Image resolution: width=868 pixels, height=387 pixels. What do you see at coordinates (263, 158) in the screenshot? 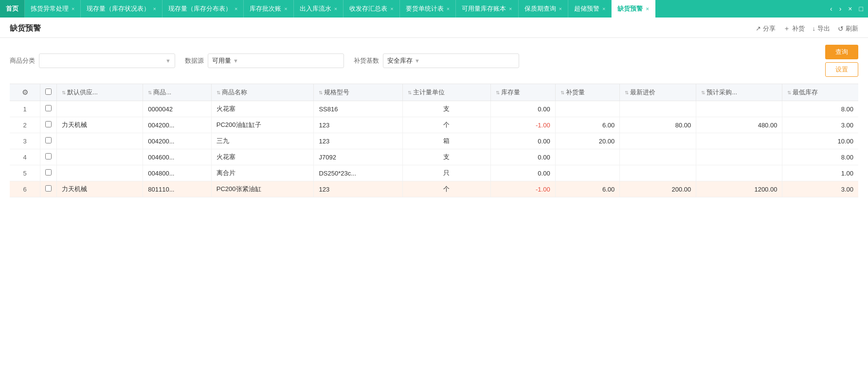
I see `td-product_name: 火花塞` at bounding box center [263, 158].